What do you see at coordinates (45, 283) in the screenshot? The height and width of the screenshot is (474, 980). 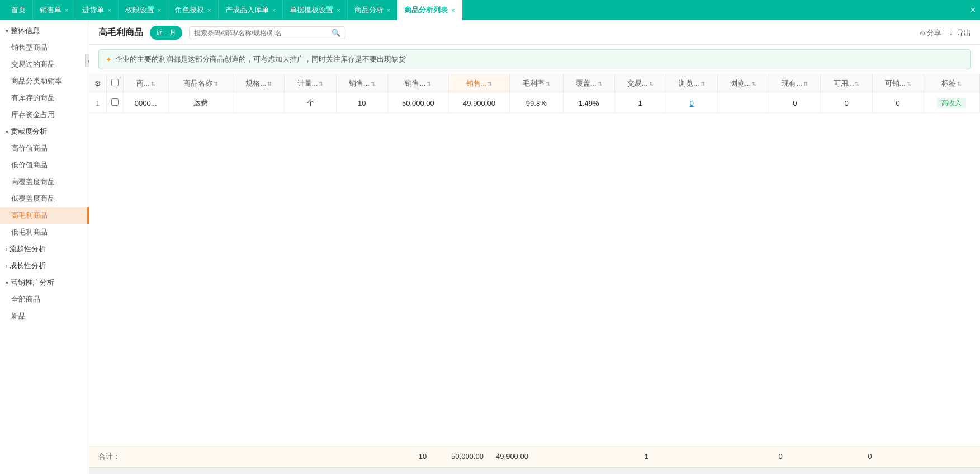 I see `sidebar-group-marketing: ▾ 营销推广分析` at bounding box center [45, 283].